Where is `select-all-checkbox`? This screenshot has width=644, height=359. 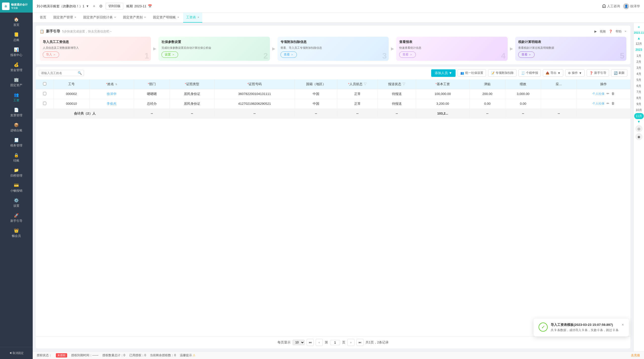 select-all-checkbox is located at coordinates (45, 84).